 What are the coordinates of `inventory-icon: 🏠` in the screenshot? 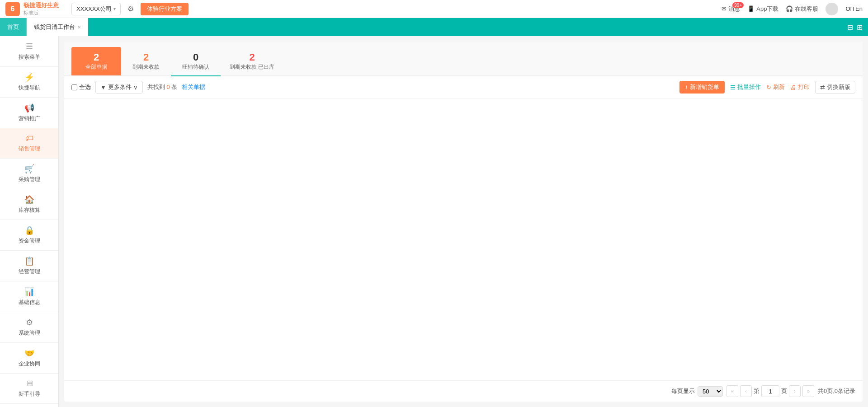 It's located at (29, 200).